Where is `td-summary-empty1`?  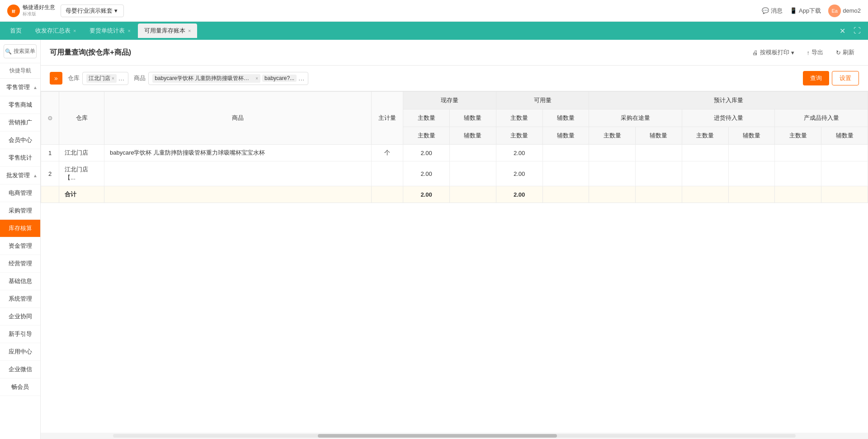
td-summary-empty1 is located at coordinates (50, 194).